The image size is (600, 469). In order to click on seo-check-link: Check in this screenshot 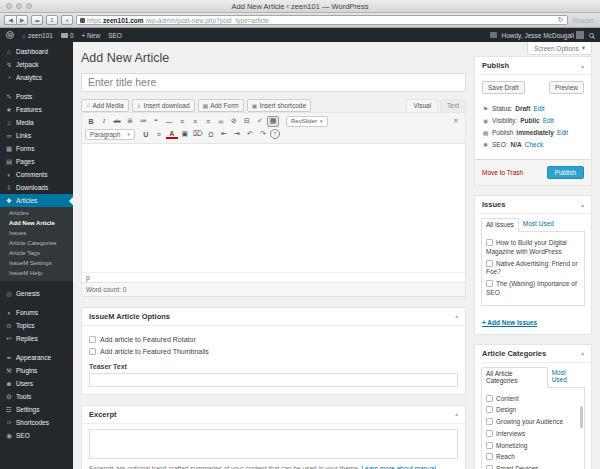, I will do `click(534, 144)`.